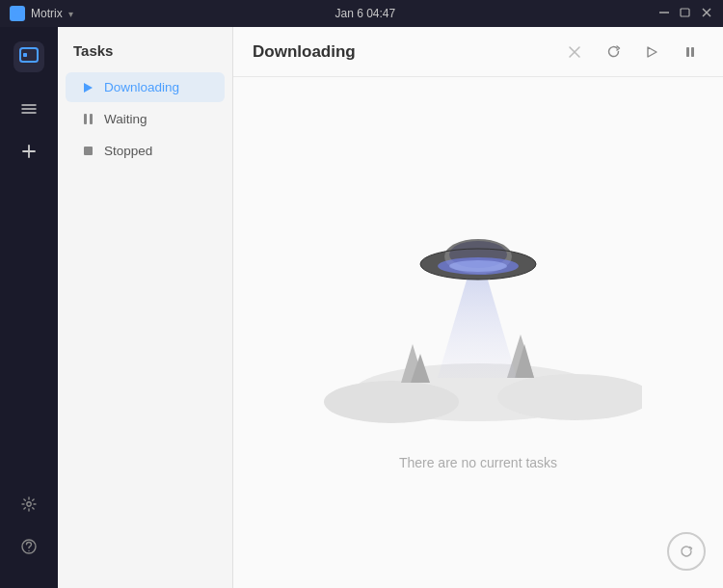 The width and height of the screenshot is (723, 588). Describe the element at coordinates (41, 13) in the screenshot. I see `titlebar-left: Motrix ▾` at that location.